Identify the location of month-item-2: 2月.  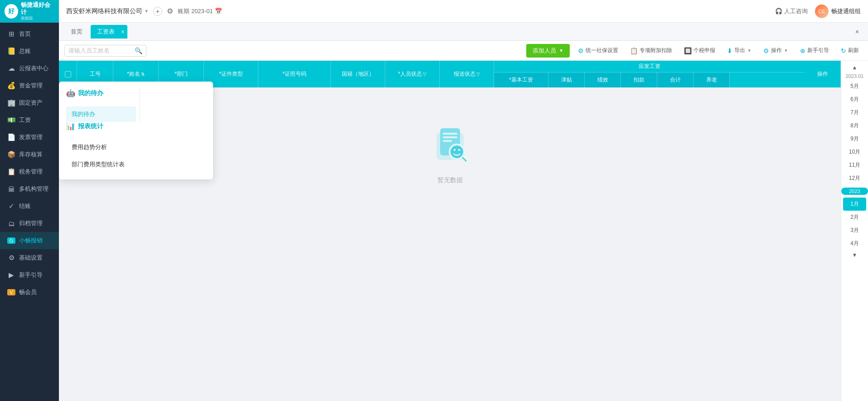
(855, 217).